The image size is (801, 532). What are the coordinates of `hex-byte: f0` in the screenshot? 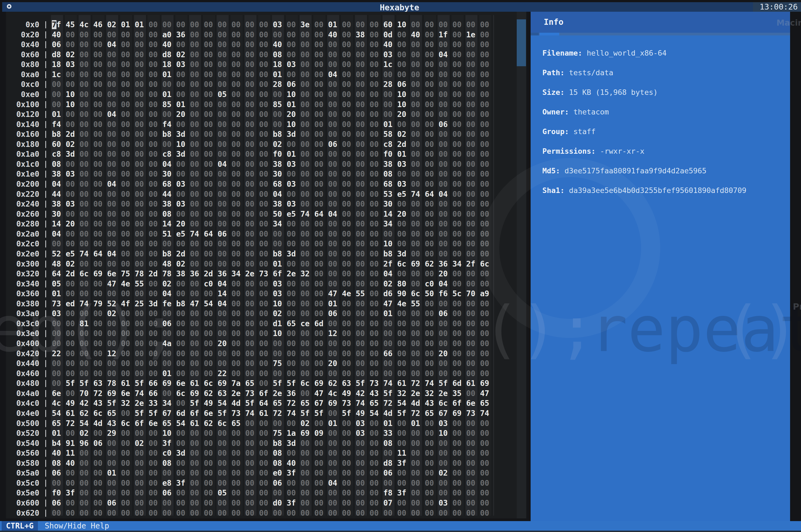 It's located at (59, 493).